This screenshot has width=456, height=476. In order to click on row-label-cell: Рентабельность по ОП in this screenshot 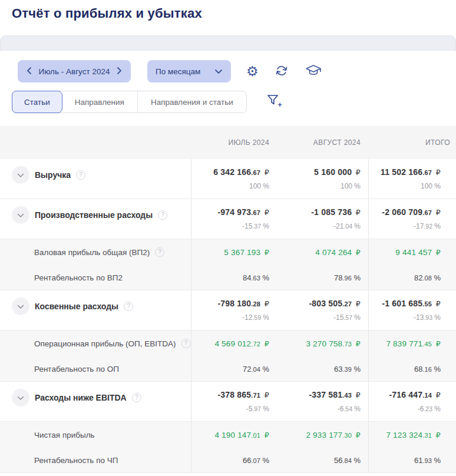, I will do `click(95, 369)`.